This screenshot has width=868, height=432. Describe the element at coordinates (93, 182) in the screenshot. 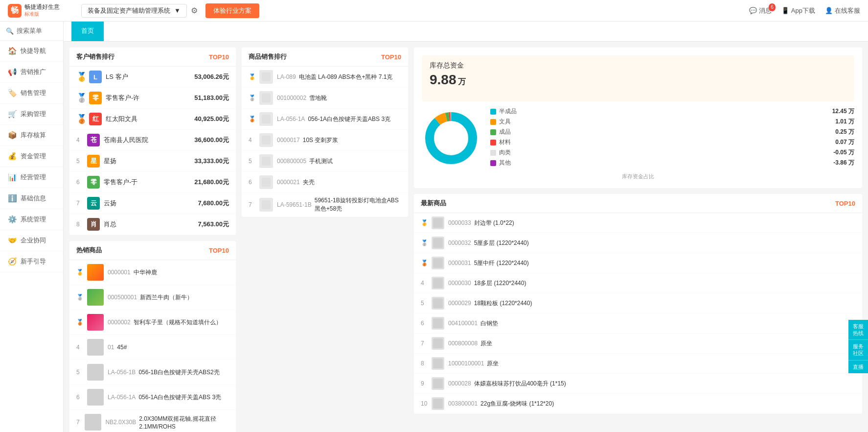

I see `customer-badge-6: 零` at that location.